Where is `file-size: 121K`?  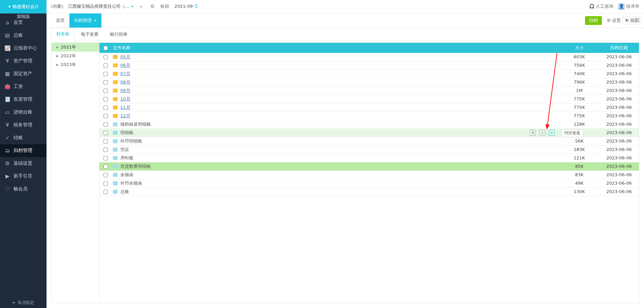
file-size: 121K is located at coordinates (579, 158).